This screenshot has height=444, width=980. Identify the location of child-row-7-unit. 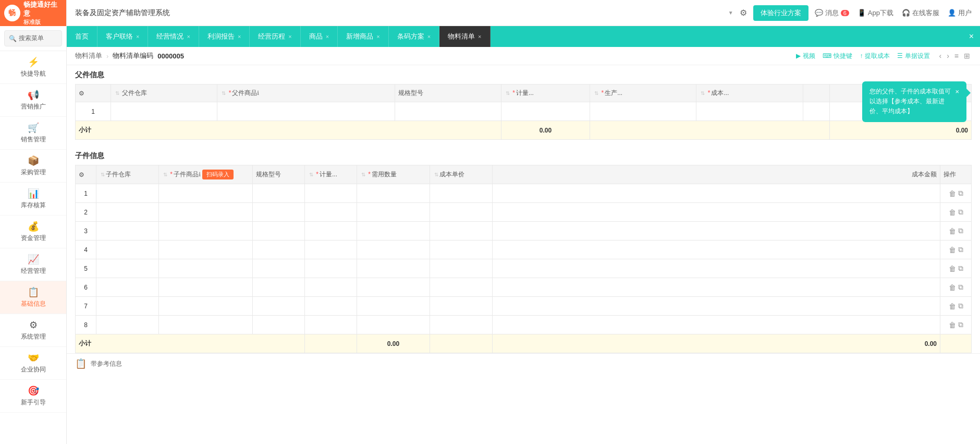
(331, 306).